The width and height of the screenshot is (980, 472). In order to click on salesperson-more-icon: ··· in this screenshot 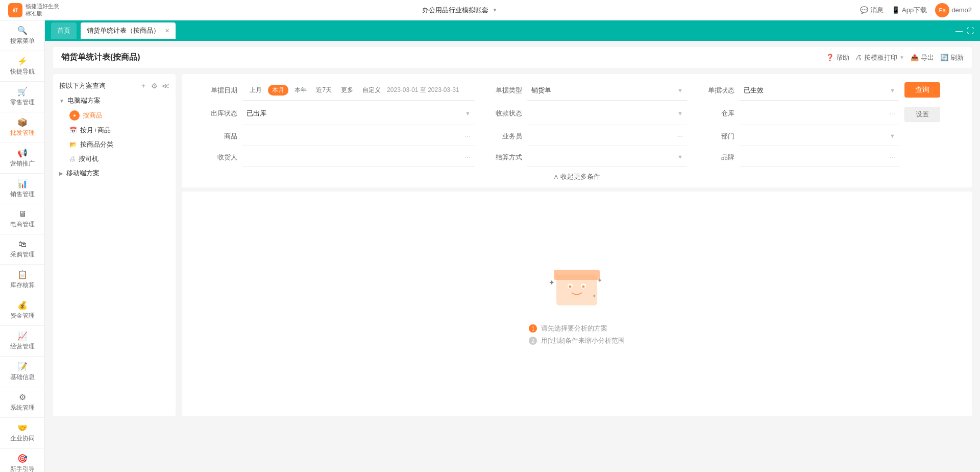, I will do `click(680, 136)`.